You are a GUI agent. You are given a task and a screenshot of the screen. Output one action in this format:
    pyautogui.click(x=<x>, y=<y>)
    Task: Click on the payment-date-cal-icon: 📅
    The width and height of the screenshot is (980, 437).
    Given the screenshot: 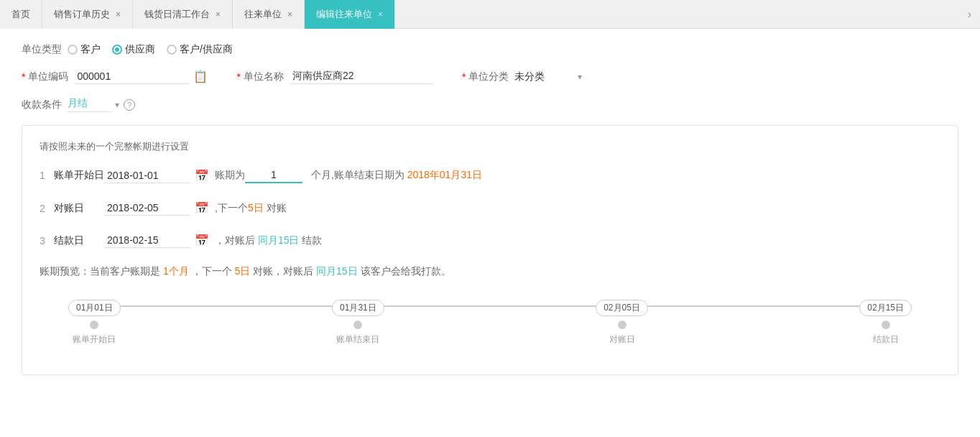 What is the action you would take?
    pyautogui.click(x=202, y=240)
    